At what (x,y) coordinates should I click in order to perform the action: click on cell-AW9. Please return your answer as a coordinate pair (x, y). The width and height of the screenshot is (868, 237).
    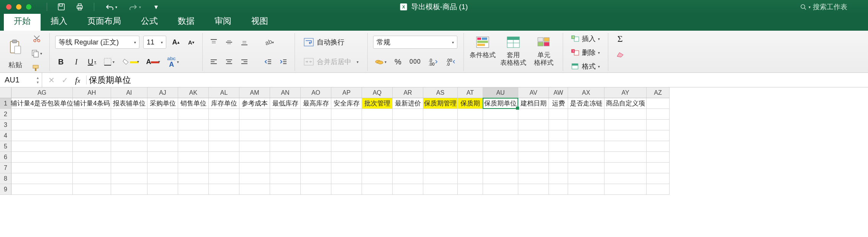
    Looking at the image, I should click on (558, 189).